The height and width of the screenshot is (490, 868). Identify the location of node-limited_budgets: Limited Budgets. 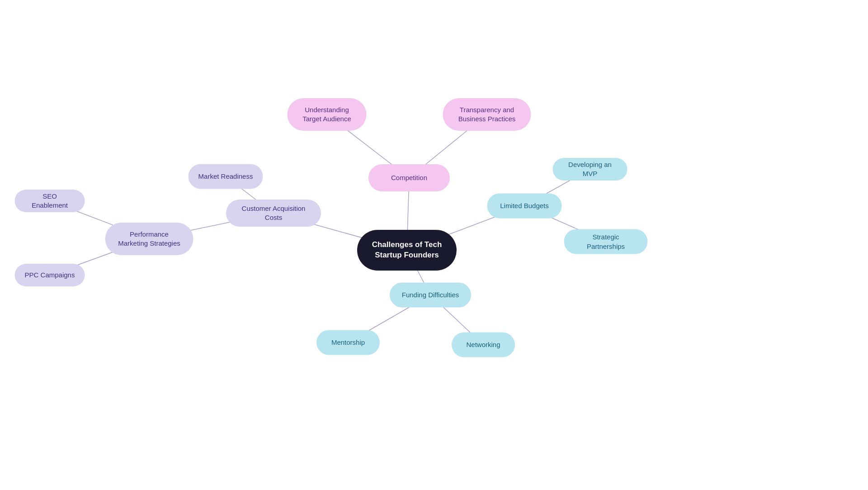
(524, 206).